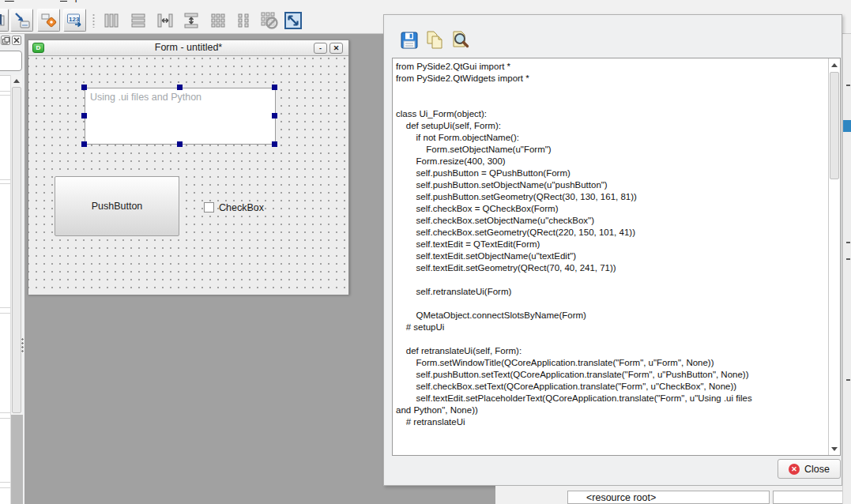 This screenshot has width=851, height=504. What do you see at coordinates (460, 40) in the screenshot?
I see `find-in-code-button` at bounding box center [460, 40].